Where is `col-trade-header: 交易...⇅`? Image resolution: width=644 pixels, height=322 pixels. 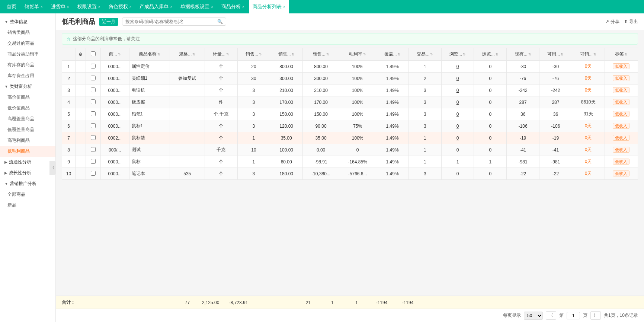
col-trade-header: 交易...⇅ is located at coordinates (425, 54).